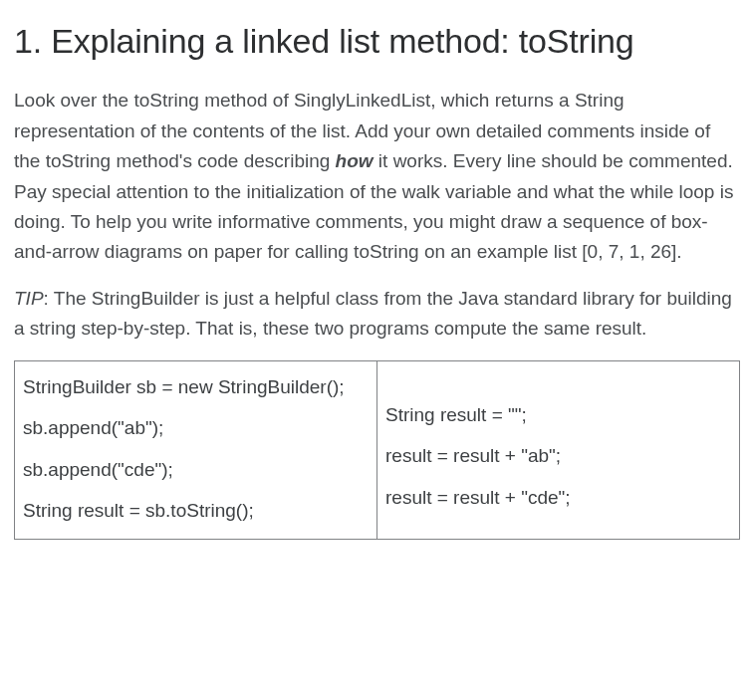 This screenshot has width=750, height=700. What do you see at coordinates (373, 313) in the screenshot?
I see `tip-text: : The StringBuilder is just a helpful cl…` at bounding box center [373, 313].